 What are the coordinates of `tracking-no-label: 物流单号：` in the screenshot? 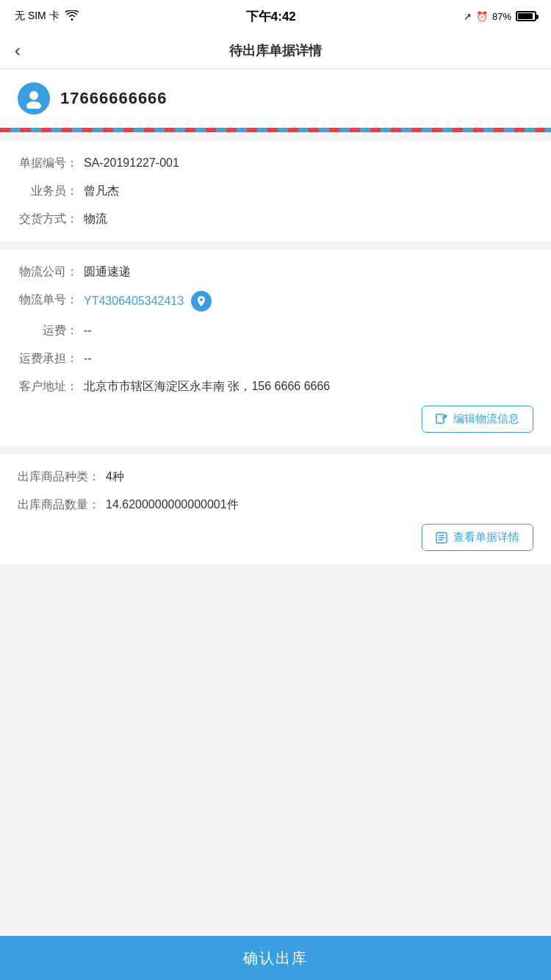 It's located at (51, 300).